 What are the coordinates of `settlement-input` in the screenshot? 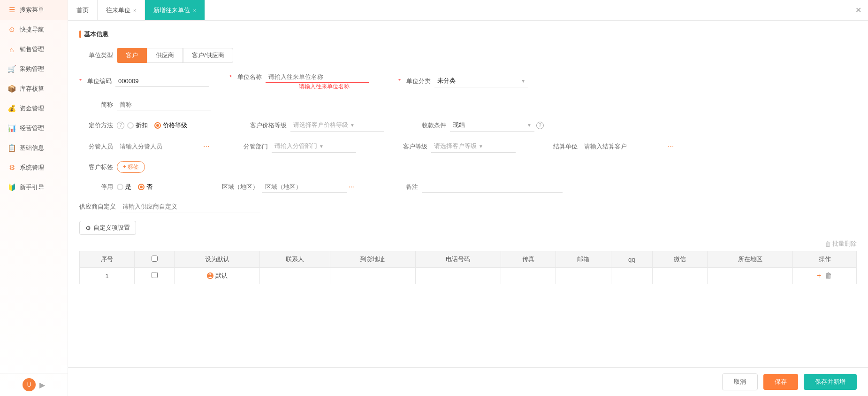 It's located at (624, 147).